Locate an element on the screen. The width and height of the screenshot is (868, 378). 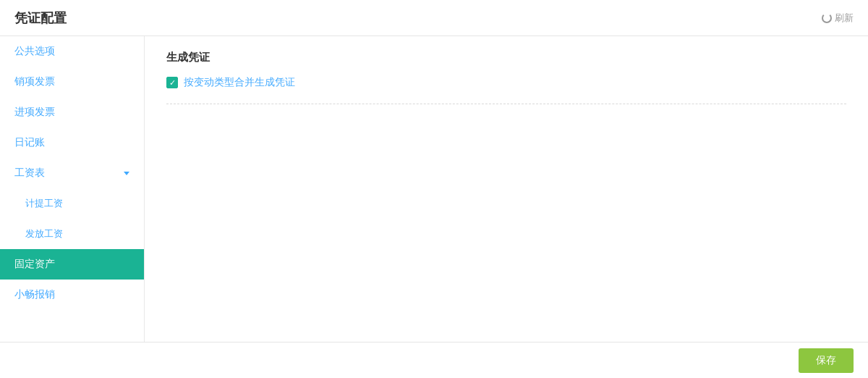
section-divider is located at coordinates (506, 104).